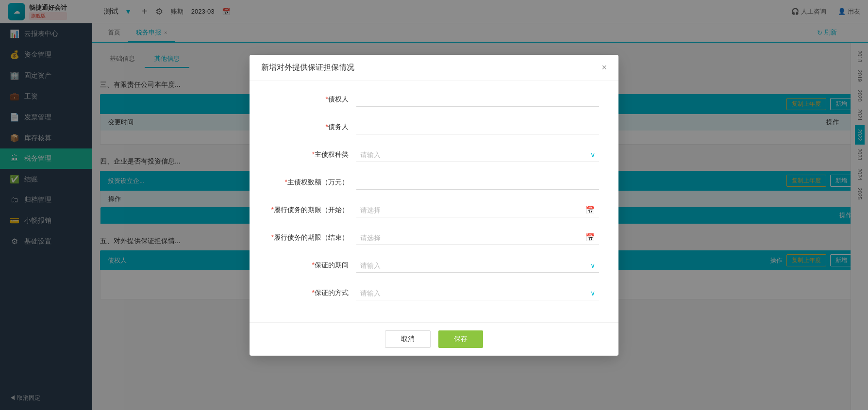  Describe the element at coordinates (313, 265) in the screenshot. I see `guarantee-period-label: *保证的期间` at that location.